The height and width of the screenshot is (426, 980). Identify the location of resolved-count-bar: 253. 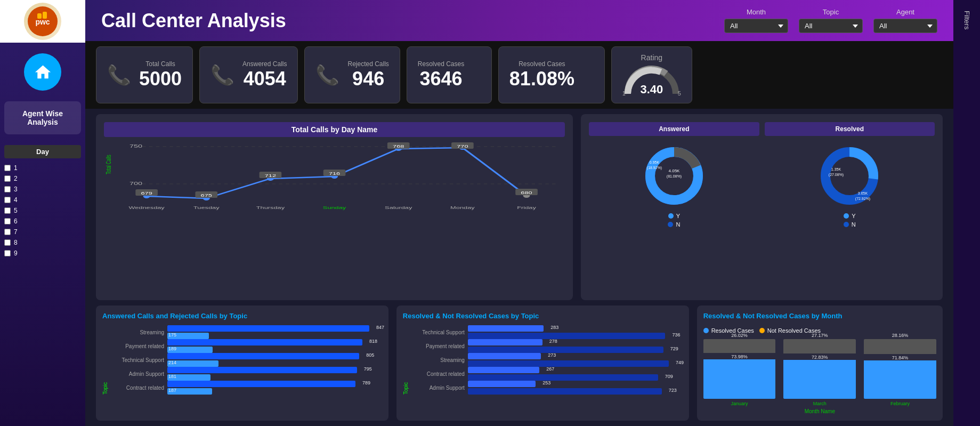
(502, 384).